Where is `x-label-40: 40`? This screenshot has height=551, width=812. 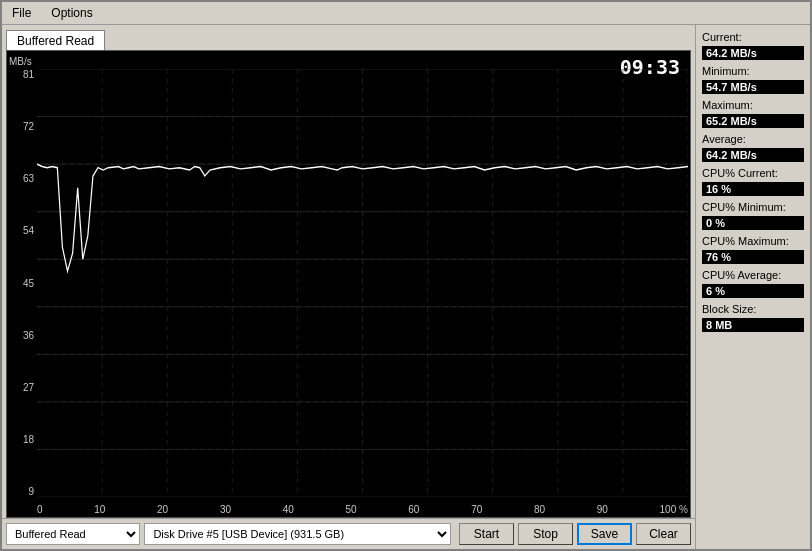 x-label-40: 40 is located at coordinates (288, 510).